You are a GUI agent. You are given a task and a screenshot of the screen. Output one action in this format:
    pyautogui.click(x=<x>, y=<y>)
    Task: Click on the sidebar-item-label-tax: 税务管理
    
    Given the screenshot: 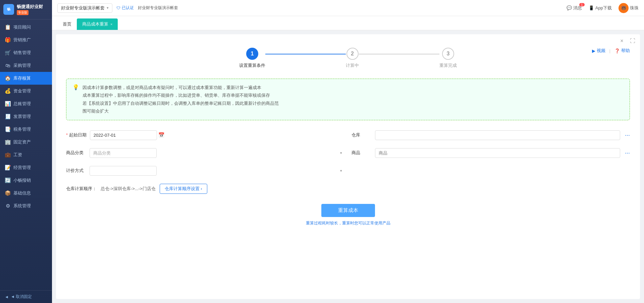 What is the action you would take?
    pyautogui.click(x=22, y=129)
    